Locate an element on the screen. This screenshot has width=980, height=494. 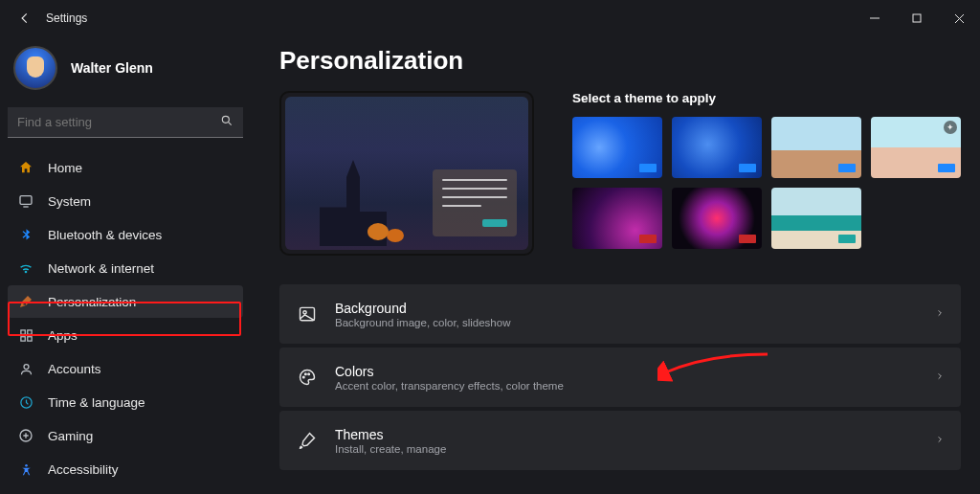
brush-icon is located at coordinates (307, 440).